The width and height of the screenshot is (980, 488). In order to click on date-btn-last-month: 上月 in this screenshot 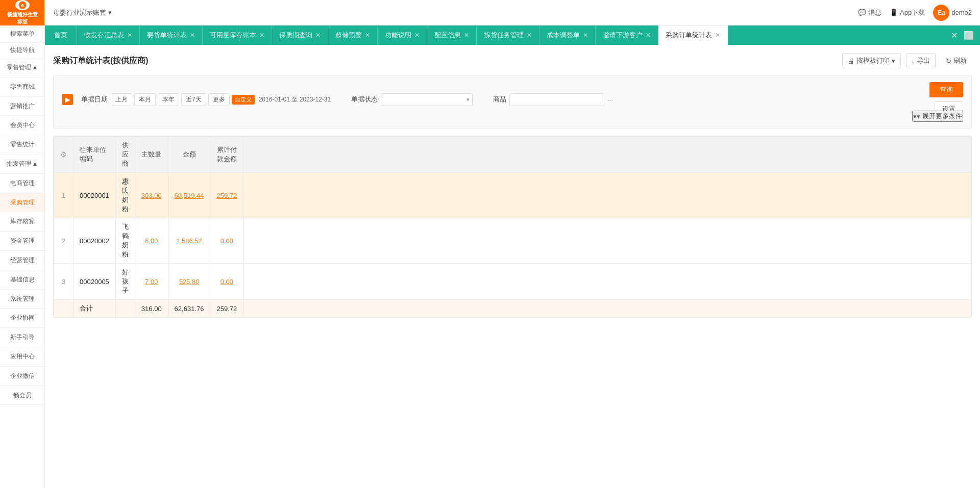, I will do `click(121, 100)`.